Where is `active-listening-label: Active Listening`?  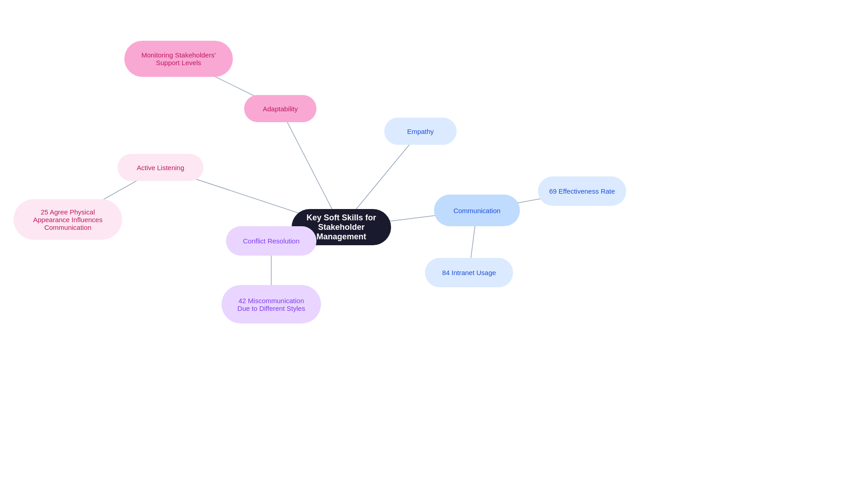 active-listening-label: Active Listening is located at coordinates (160, 167).